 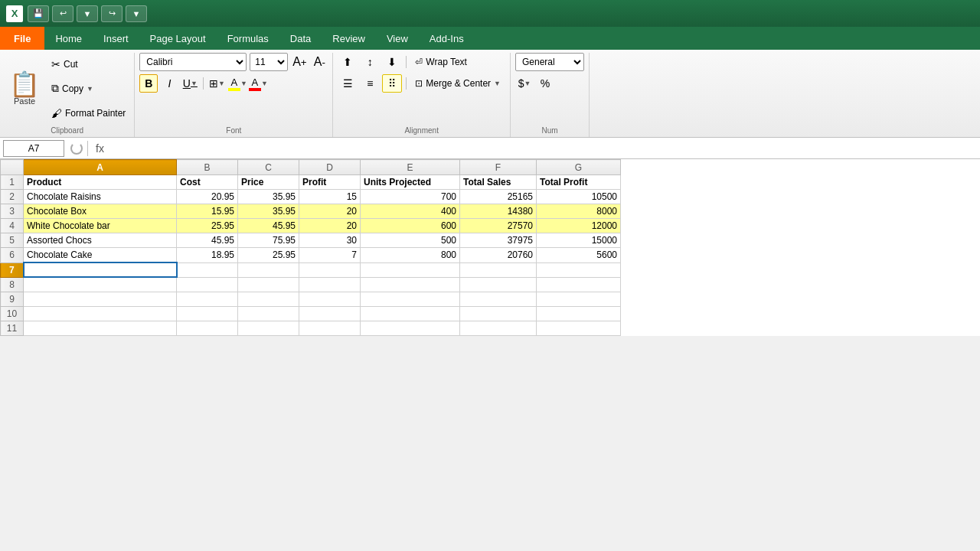 I want to click on cell-3-E: 400, so click(x=410, y=211).